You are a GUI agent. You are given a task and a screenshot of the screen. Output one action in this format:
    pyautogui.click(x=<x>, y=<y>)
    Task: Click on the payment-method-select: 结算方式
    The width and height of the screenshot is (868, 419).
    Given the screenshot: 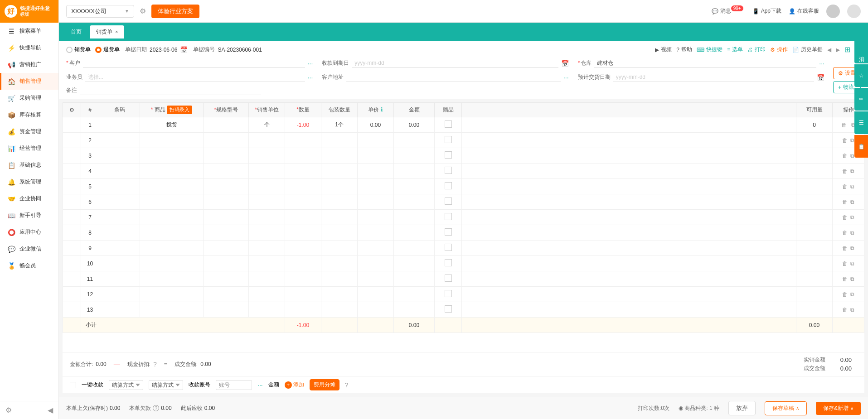 What is the action you would take?
    pyautogui.click(x=126, y=385)
    